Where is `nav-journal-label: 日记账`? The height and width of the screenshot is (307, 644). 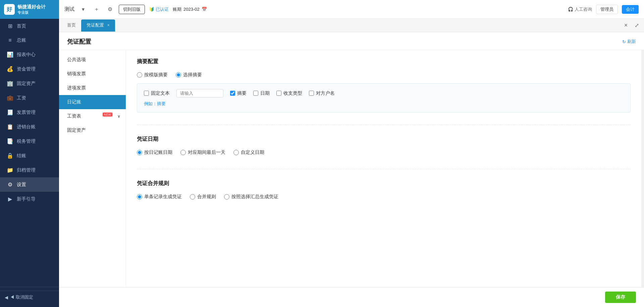 nav-journal-label: 日记账 is located at coordinates (74, 102).